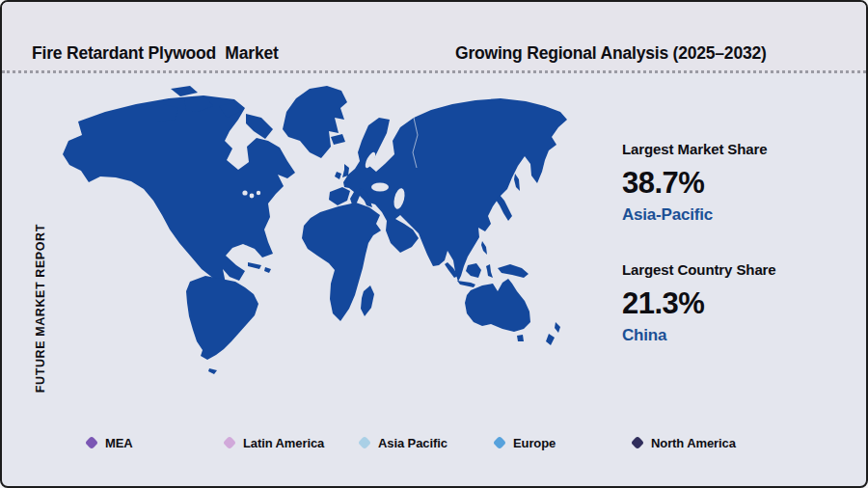 This screenshot has height=488, width=868. I want to click on legend-label: Latin America, so click(284, 444).